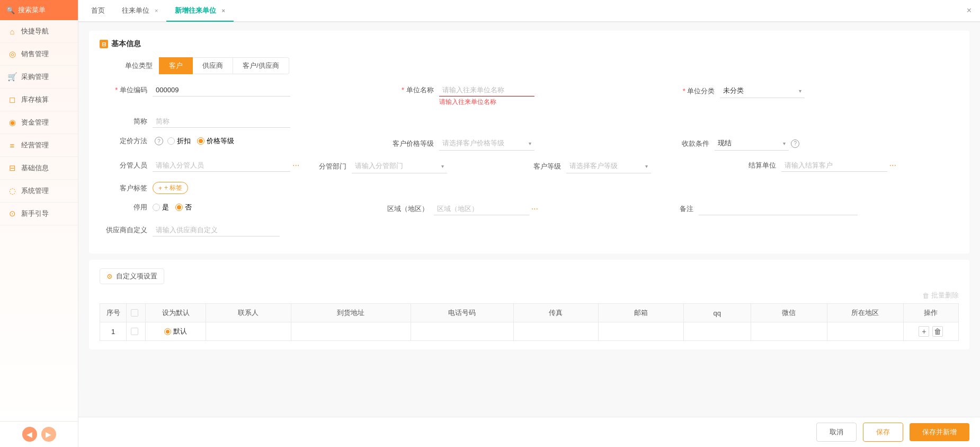  Describe the element at coordinates (39, 54) in the screenshot. I see `sidebar-item-sales: ◎ 销售管理` at that location.